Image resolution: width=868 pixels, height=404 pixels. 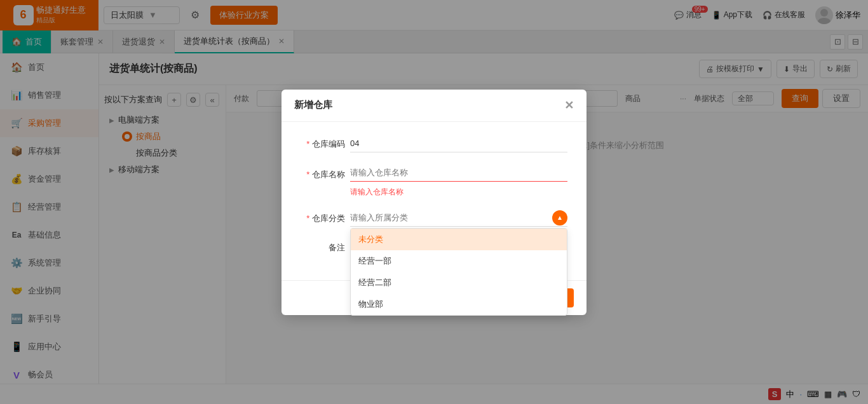 What do you see at coordinates (459, 272) in the screenshot?
I see `category-dropdown: 未分类 经营一部 经营二部 物业部` at bounding box center [459, 272].